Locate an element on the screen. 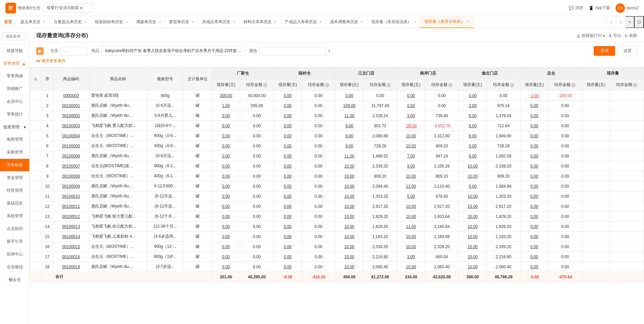 The height and width of the screenshot is (324, 644). tab-cost-adjust-history: 成本调整单历史 × is located at coordinates (347, 22).